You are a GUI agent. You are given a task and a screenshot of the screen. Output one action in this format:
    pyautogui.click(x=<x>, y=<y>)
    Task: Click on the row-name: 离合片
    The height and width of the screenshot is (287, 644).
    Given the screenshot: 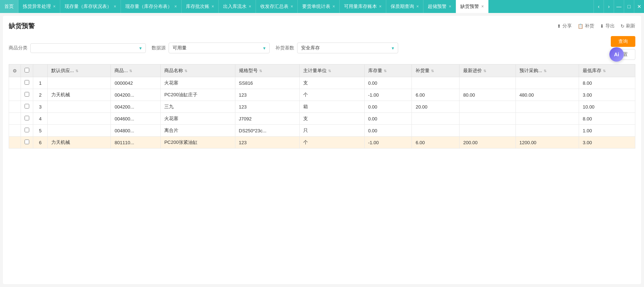 What is the action you would take?
    pyautogui.click(x=198, y=131)
    